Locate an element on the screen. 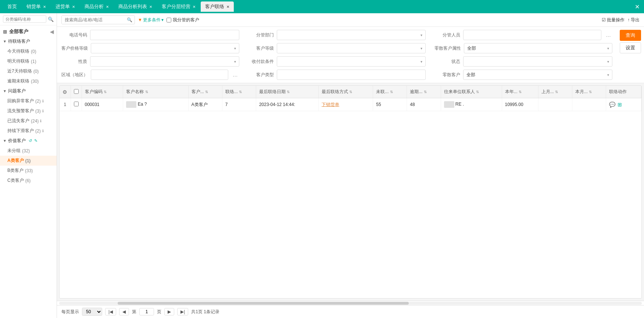  nav-tab-salesorder: 销货单 ✕ is located at coordinates (36, 7).